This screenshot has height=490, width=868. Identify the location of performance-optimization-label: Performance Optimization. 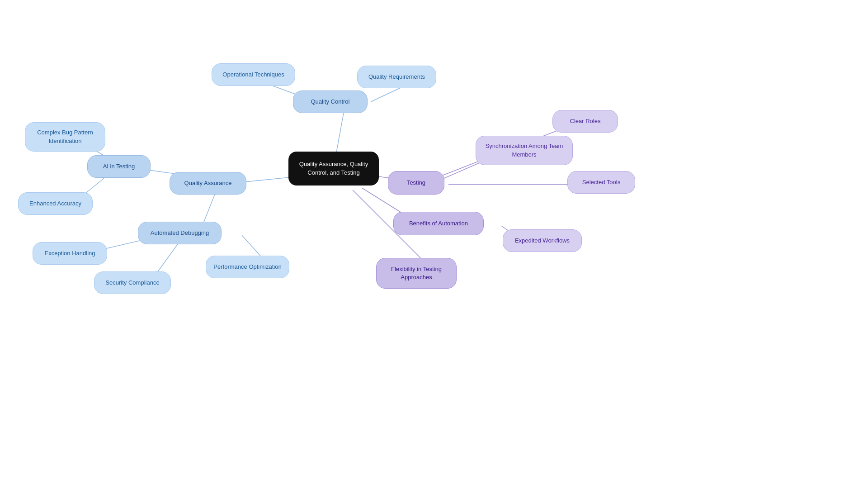
(247, 267).